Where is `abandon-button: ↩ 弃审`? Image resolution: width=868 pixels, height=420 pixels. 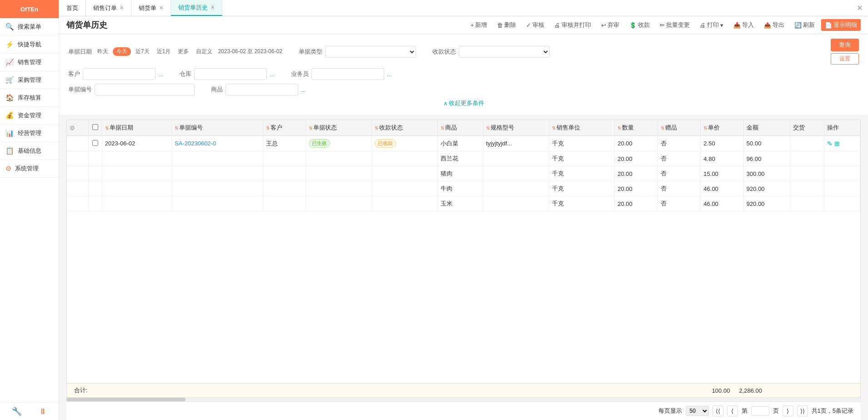
abandon-button: ↩ 弃审 is located at coordinates (610, 25).